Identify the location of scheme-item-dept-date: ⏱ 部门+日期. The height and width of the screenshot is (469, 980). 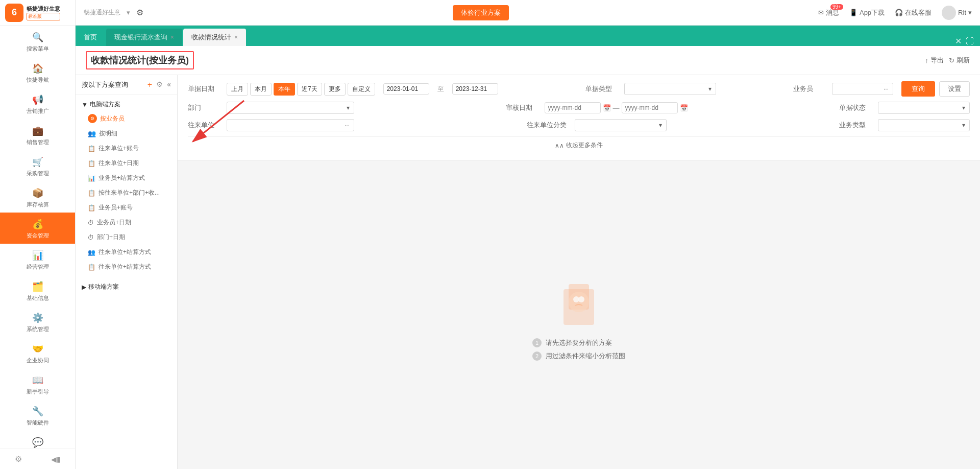
(127, 237).